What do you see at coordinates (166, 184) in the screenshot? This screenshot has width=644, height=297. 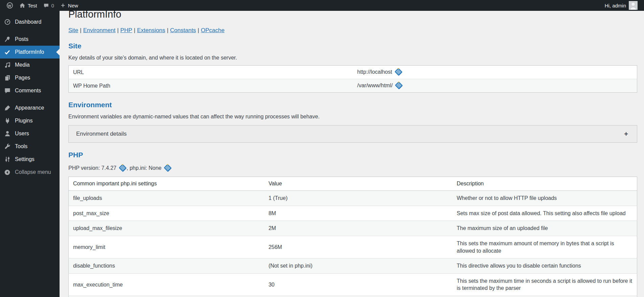 I see `column-header-setting: Common important php.ini settings` at bounding box center [166, 184].